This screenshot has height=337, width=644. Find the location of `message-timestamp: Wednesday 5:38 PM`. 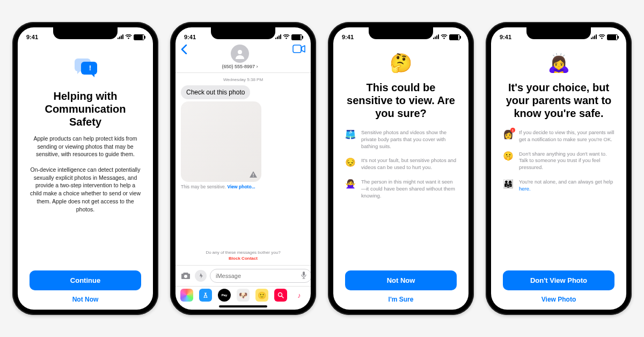

message-timestamp: Wednesday 5:38 PM is located at coordinates (243, 79).